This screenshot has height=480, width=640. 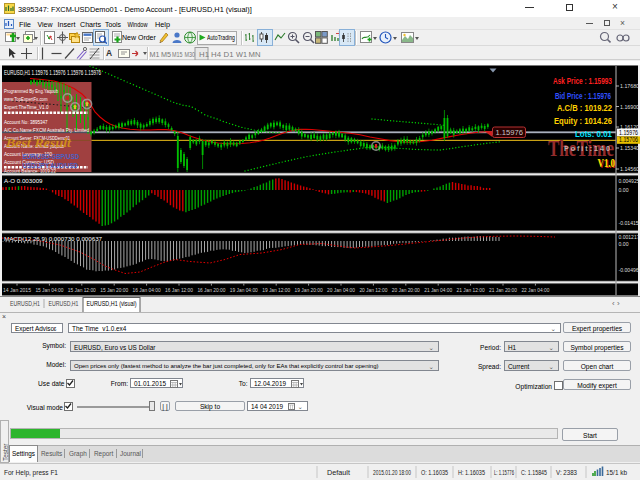 What do you see at coordinates (204, 54) in the screenshot?
I see `svg-text: H1` at bounding box center [204, 54].